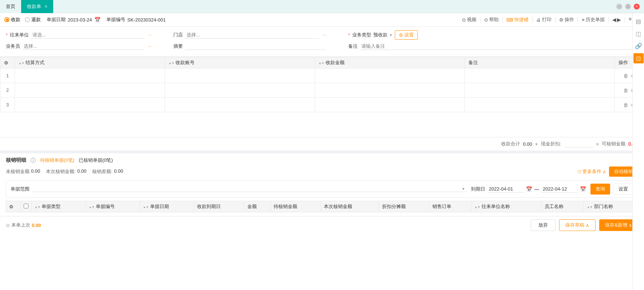  Describe the element at coordinates (322, 189) in the screenshot. I see `filter-row: 单据范围 ▼ 到期日 📅 — 📅 查询 设置` at that location.